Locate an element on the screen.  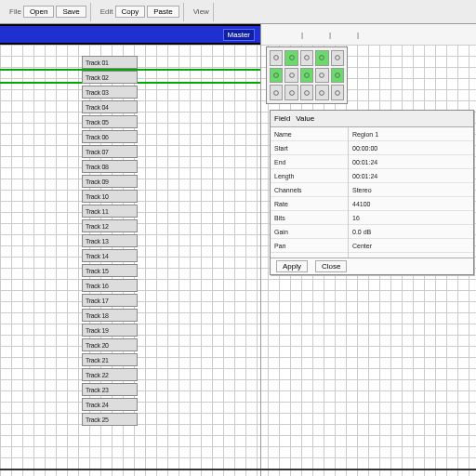
property-key: Length is located at coordinates (309, 177).